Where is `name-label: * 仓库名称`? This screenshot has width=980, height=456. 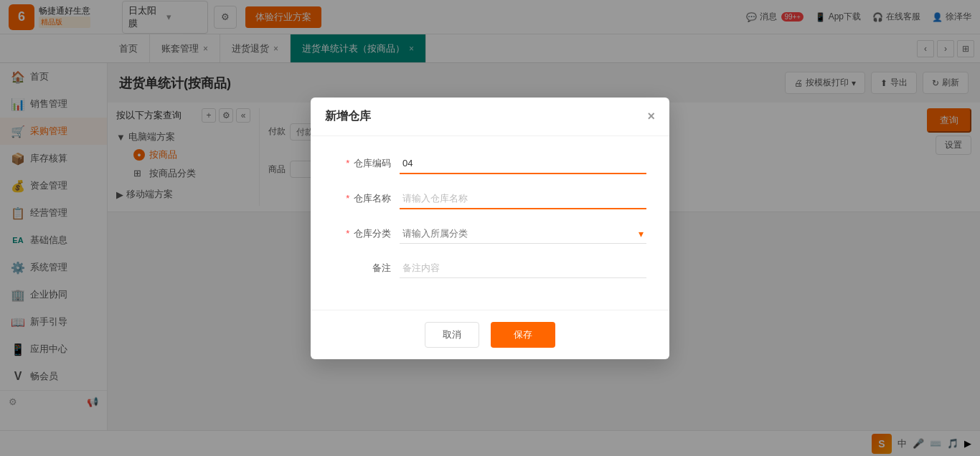 name-label: * 仓库名称 is located at coordinates (362, 199).